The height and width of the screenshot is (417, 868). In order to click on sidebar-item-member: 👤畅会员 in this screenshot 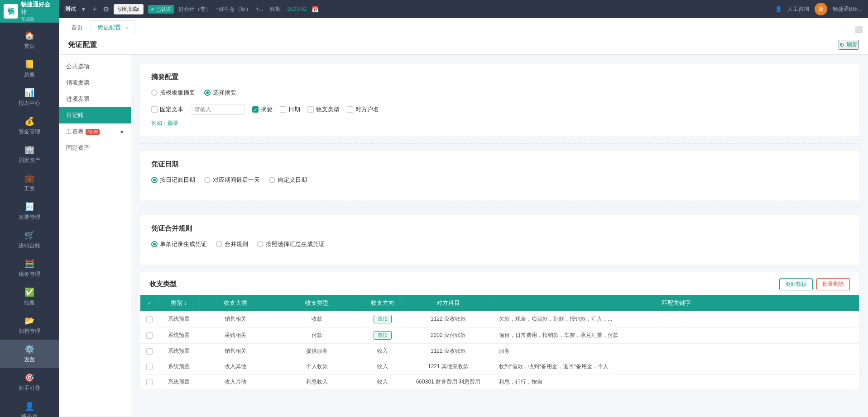, I will do `click(29, 407)`.